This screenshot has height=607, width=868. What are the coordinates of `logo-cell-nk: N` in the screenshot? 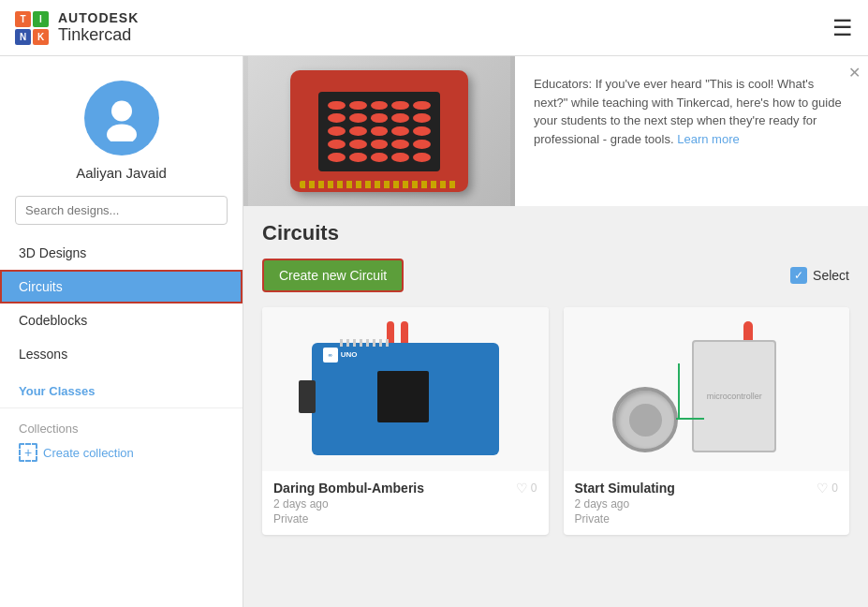 It's located at (22, 37).